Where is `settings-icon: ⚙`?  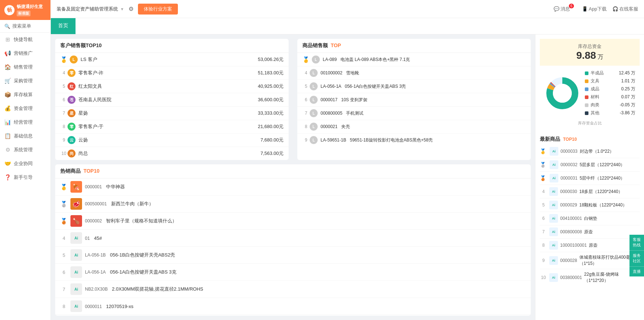 settings-icon: ⚙ is located at coordinates (131, 9).